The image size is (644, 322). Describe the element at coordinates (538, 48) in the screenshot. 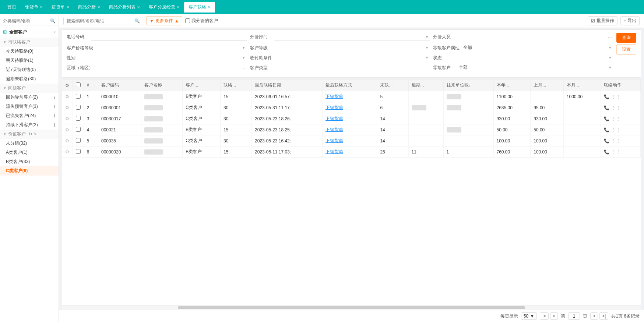

I see `filter-retail-attr-select: 全部 ▼` at that location.